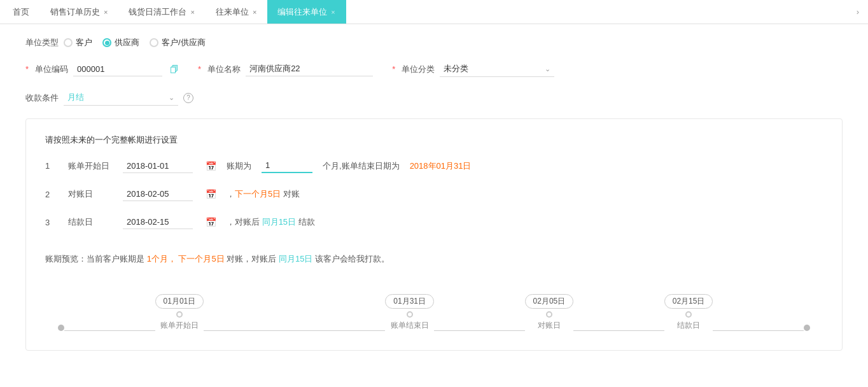 This screenshot has height=387, width=868. I want to click on radio-both: 客户/供应商, so click(178, 43).